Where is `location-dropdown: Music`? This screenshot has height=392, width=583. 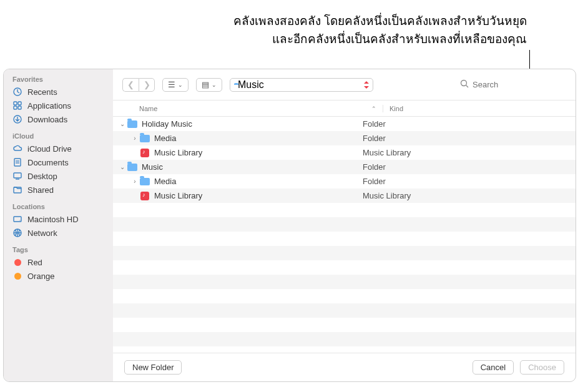
location-dropdown: Music is located at coordinates (301, 85).